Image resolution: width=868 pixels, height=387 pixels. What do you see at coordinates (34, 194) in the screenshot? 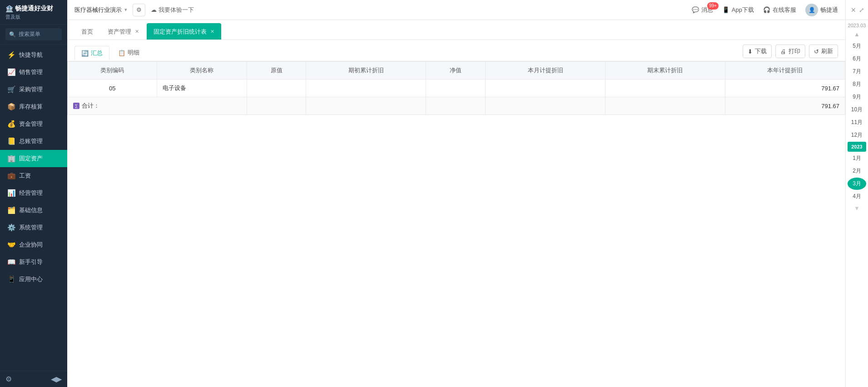
I see `sidebar: 🏦 畅捷通好业财 普及版 🔍 搜索菜单 ⚡ 快捷导航📈 销售管理🛒 采购管理📦 …` at bounding box center [34, 194].